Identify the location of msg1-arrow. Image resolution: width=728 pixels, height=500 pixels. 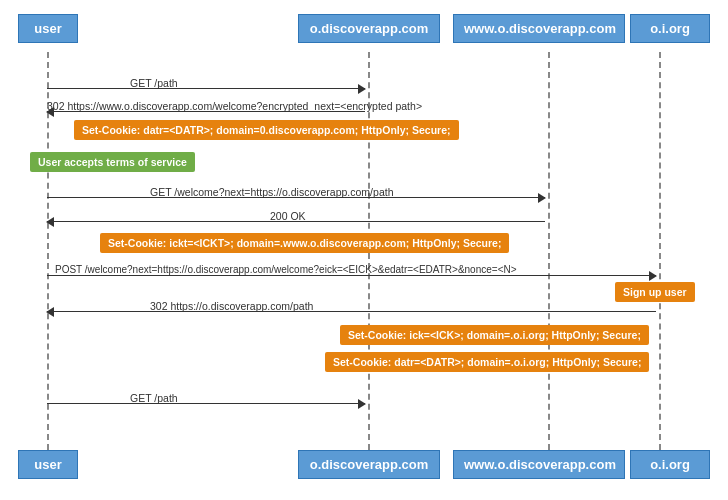
(206, 88).